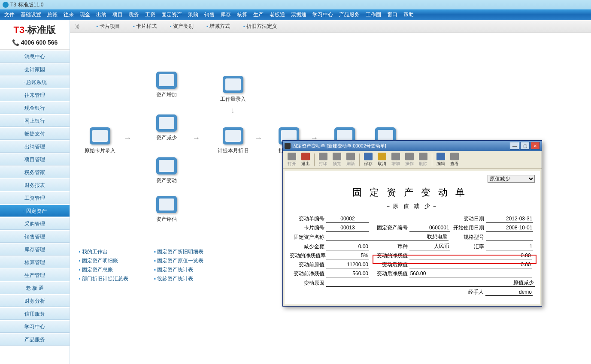 The image size is (591, 364). I want to click on nav-item: 工资管理, so click(35, 198).